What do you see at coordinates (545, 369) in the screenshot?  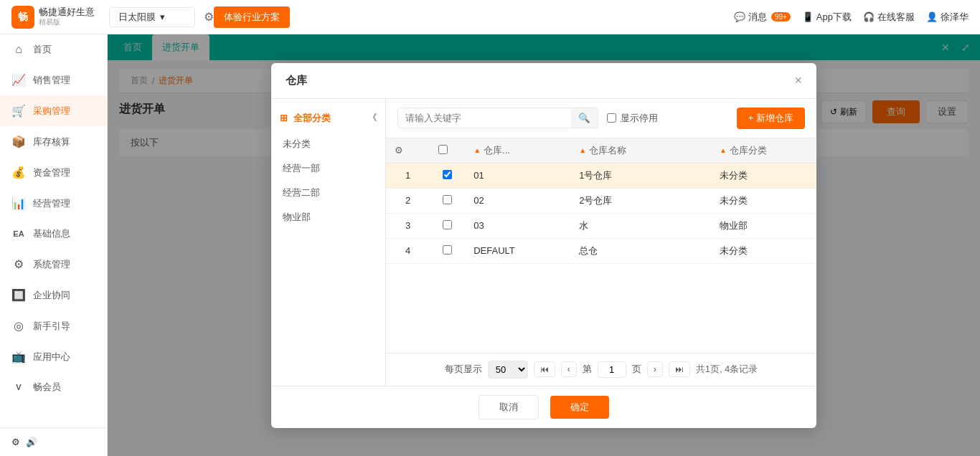 I see `first-page-button: ⏮` at bounding box center [545, 369].